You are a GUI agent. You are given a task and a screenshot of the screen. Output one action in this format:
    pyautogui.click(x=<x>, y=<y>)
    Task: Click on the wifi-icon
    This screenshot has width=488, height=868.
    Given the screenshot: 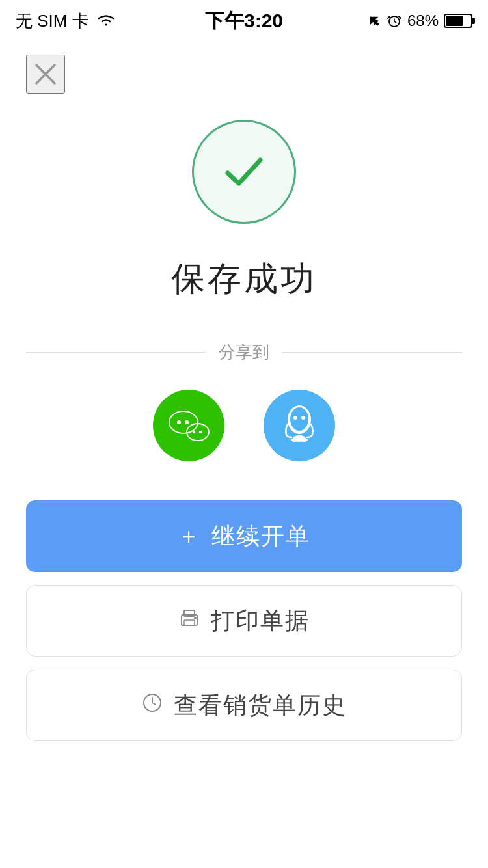 What is the action you would take?
    pyautogui.click(x=106, y=21)
    